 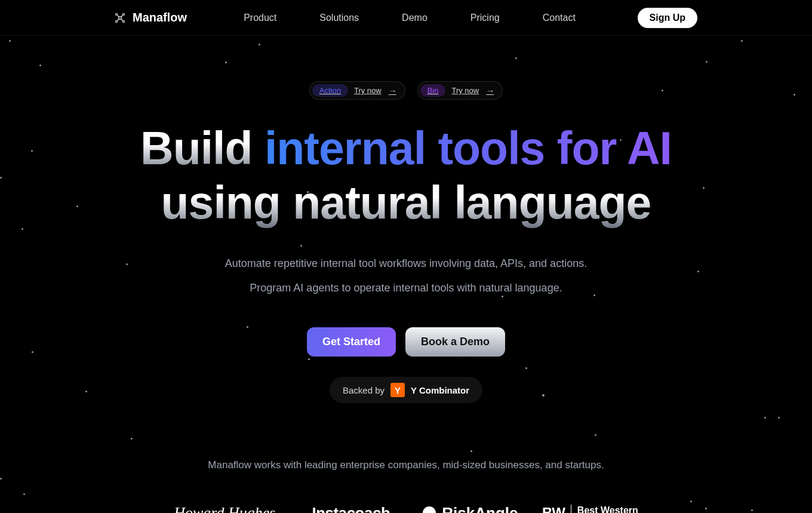 I want to click on pill-bin-tag: Bin, so click(x=433, y=91).